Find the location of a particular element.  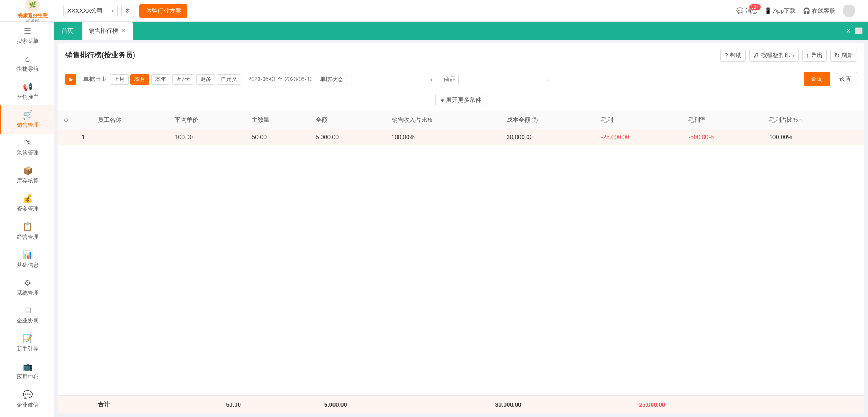

status-select: ▾ is located at coordinates (391, 80).